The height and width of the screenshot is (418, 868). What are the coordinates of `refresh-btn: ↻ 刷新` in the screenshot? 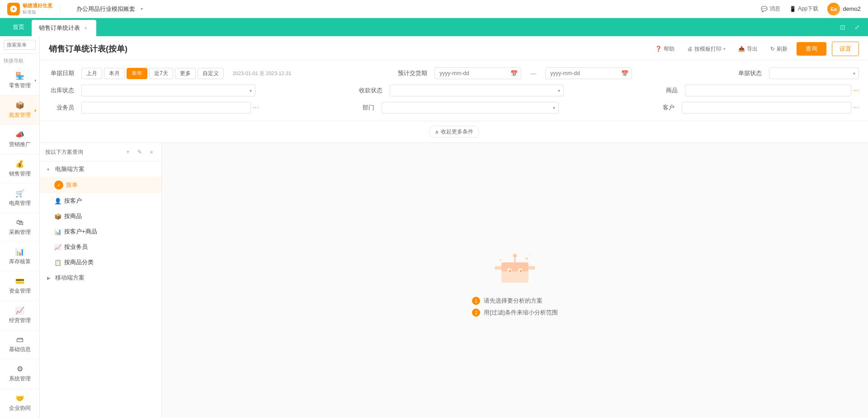 It's located at (779, 49).